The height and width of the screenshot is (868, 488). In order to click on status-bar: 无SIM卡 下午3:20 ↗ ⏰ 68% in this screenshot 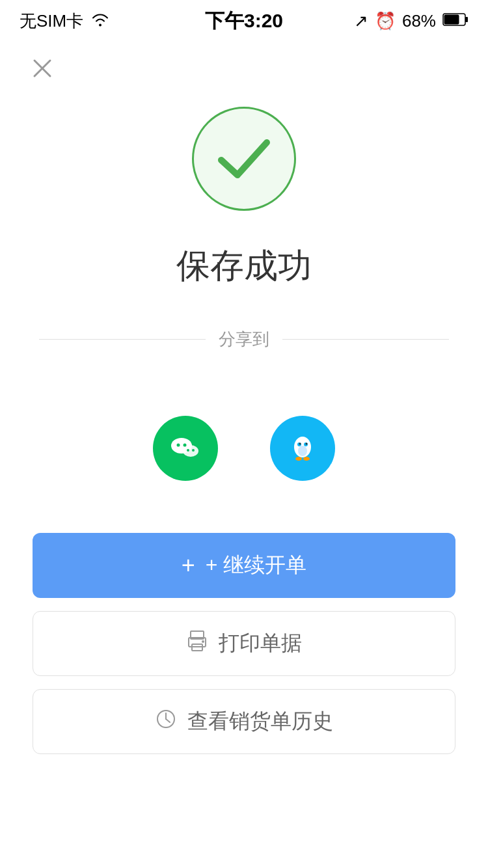, I will do `click(244, 21)`.